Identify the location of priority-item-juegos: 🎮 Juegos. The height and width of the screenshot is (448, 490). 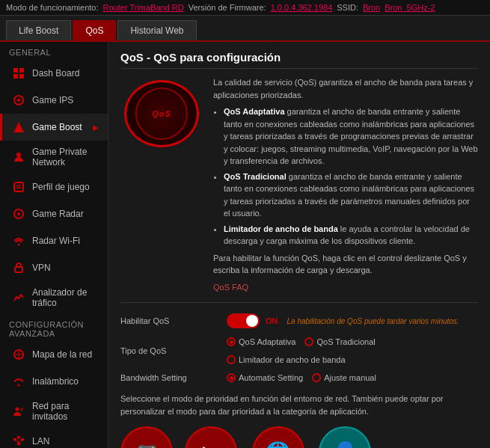
(147, 437).